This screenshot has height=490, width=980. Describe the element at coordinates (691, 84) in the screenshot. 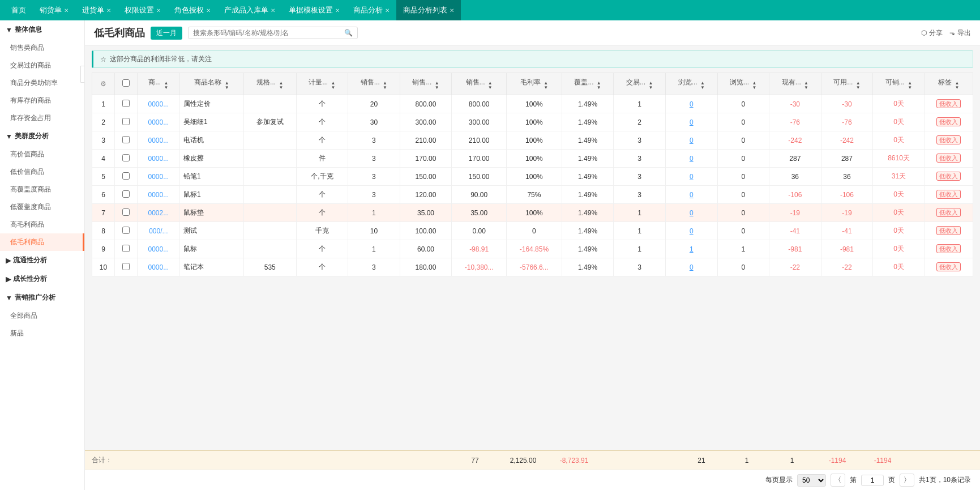

I see `column-view1-header: 浏览... ▲▼` at that location.